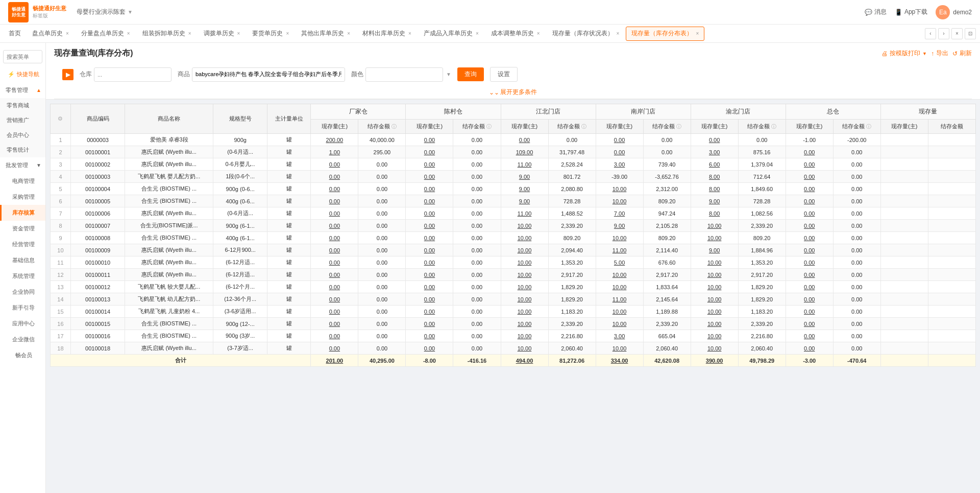 This screenshot has width=980, height=493. I want to click on color-label: 颜色, so click(357, 75).